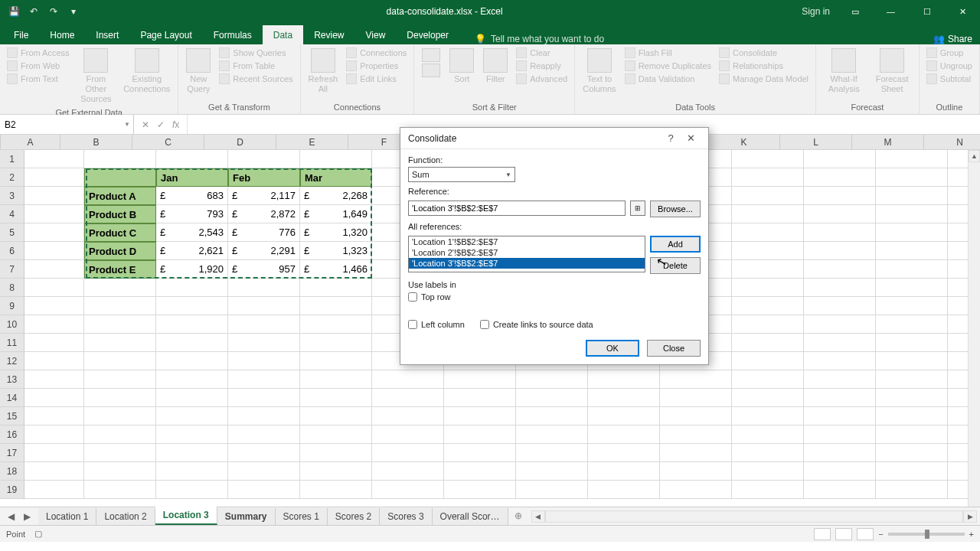  I want to click on cell: £2,291, so click(264, 251).